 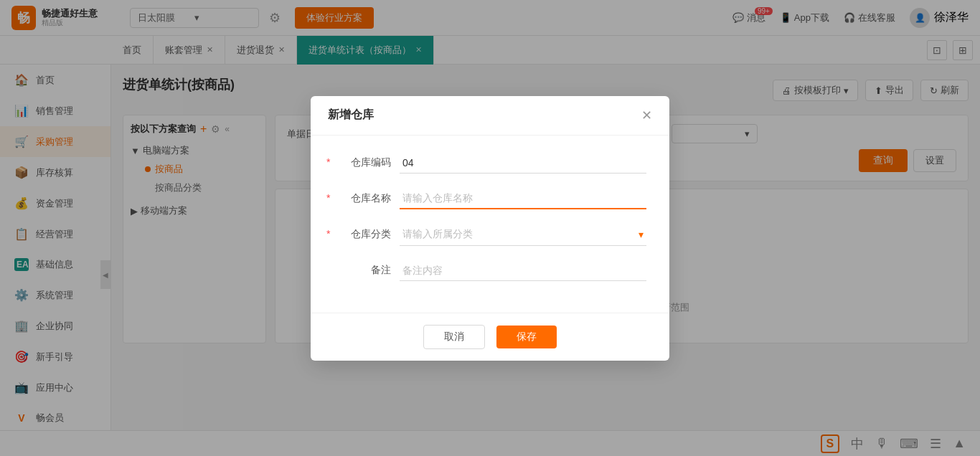 What do you see at coordinates (527, 337) in the screenshot?
I see `save-button: 保存` at bounding box center [527, 337].